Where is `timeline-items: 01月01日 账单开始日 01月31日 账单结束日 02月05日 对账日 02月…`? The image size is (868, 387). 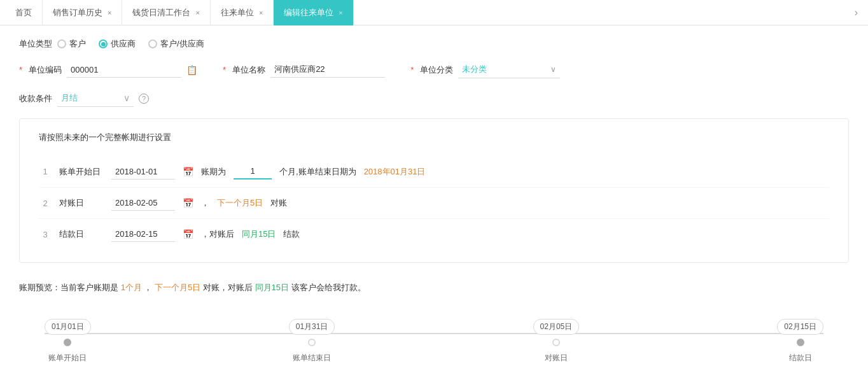 timeline-items: 01月01日 账单开始日 01月31日 账单结束日 02月05日 对账日 02月… is located at coordinates (434, 341).